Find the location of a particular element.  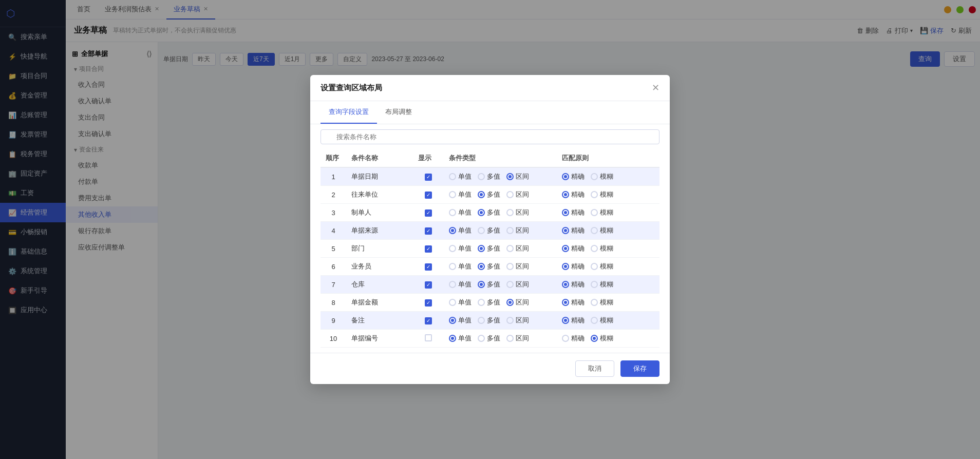

cell-name: 单据来源 is located at coordinates (380, 231).